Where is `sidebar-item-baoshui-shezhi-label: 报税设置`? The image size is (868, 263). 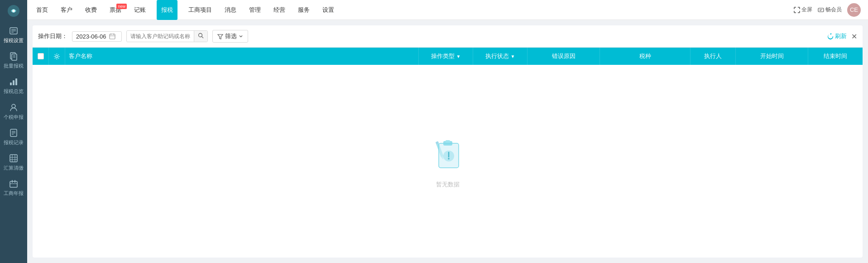
sidebar-item-baoshui-shezhi-label: 报税设置 is located at coordinates (14, 41).